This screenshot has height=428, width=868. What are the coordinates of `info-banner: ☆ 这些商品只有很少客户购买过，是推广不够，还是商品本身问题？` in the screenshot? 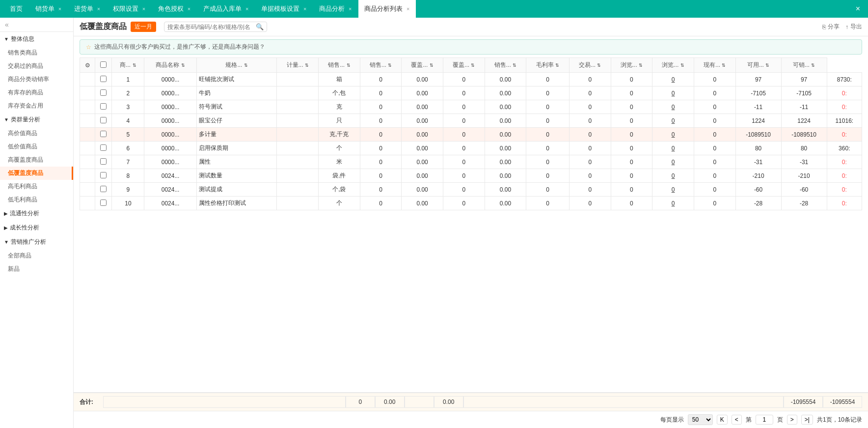 It's located at (471, 47).